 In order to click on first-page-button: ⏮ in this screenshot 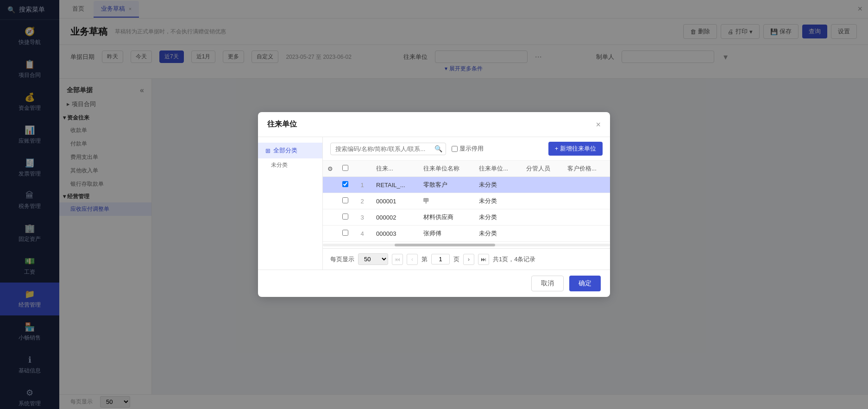, I will do `click(397, 259)`.